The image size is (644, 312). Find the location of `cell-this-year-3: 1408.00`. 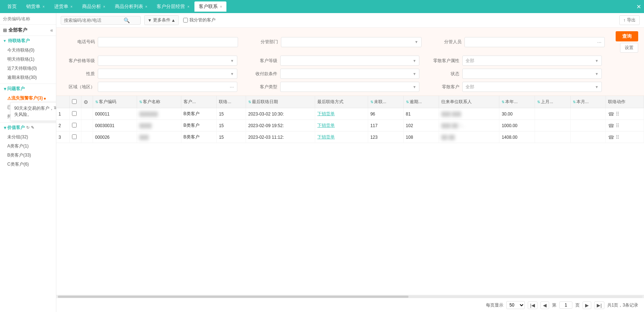

cell-this-year-3: 1408.00 is located at coordinates (517, 137).